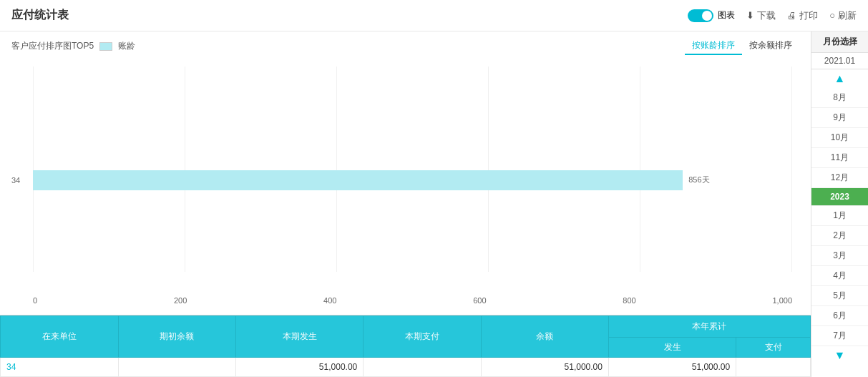 Image resolution: width=868 pixels, height=377 pixels. I want to click on sidebar-month-8: 3月, so click(840, 256).